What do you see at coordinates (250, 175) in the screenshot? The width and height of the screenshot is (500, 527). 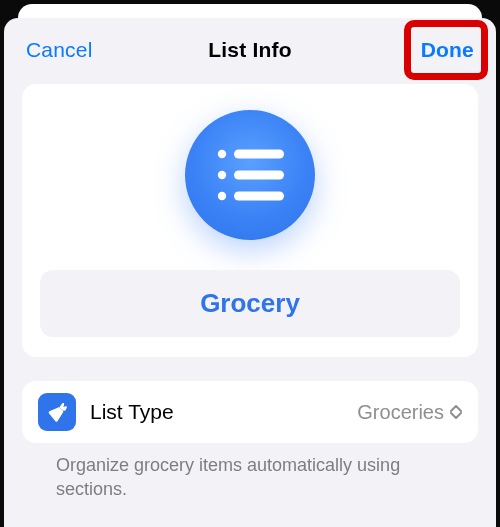 I see `list-icon-preview` at bounding box center [250, 175].